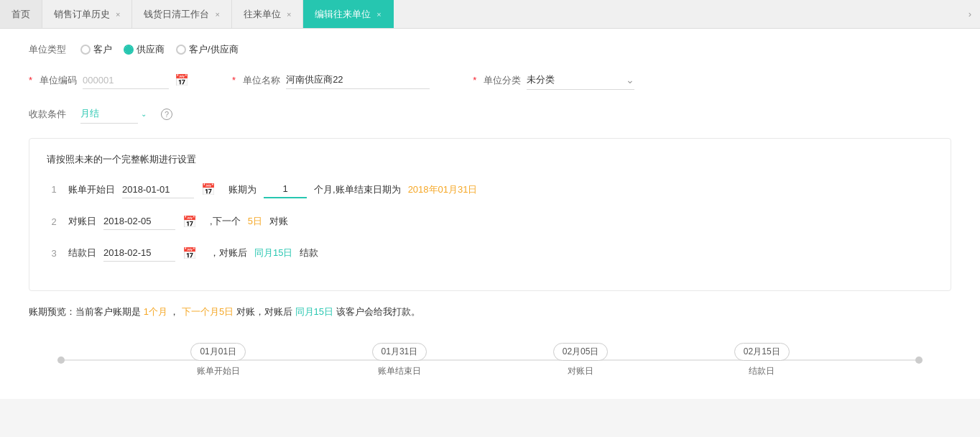 This screenshot has height=437, width=980. Describe the element at coordinates (217, 14) in the screenshot. I see `tab-cash-work-close: ×` at that location.